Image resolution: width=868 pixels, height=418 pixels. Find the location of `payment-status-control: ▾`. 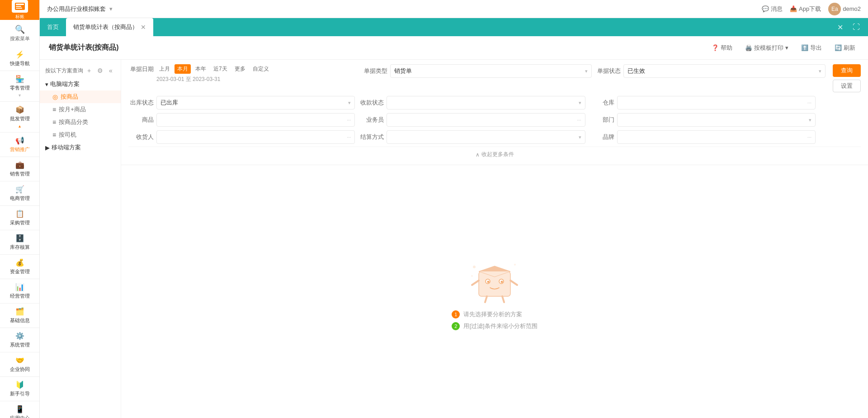

payment-status-control: ▾ is located at coordinates (486, 103).